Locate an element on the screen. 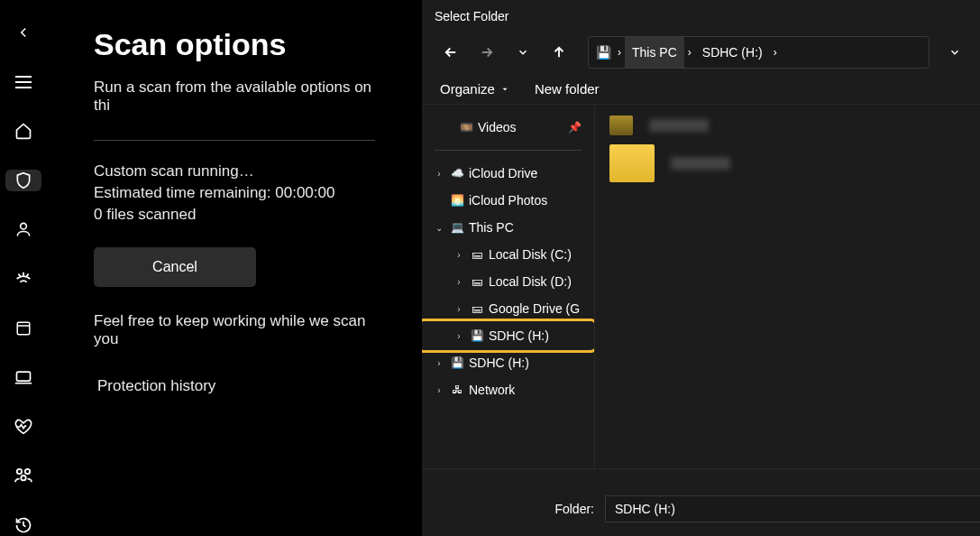  tree-item-icloud-drive: ›☁️iCloud Drive is located at coordinates (508, 173).